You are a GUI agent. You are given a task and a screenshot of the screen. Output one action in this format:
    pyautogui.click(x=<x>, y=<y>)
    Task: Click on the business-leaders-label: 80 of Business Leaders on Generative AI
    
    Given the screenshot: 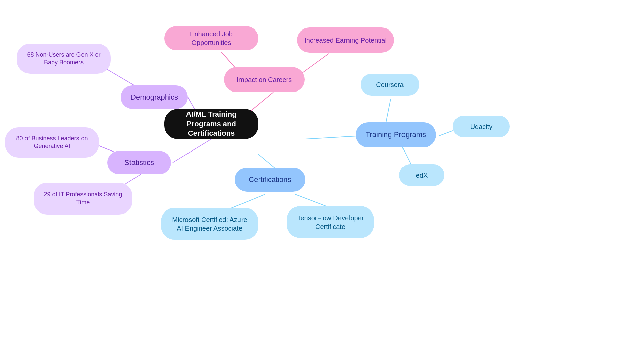 What is the action you would take?
    pyautogui.click(x=52, y=143)
    